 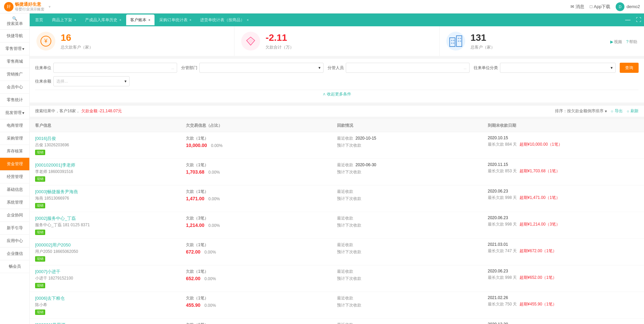 I want to click on sidebar-item-quick-nav: 快捷导航, so click(x=15, y=36).